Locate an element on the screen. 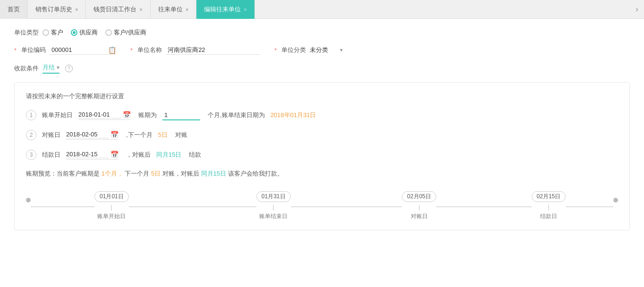 Image resolution: width=644 pixels, height=287 pixels. preview-label: 账期预览：当前客户账期是 is located at coordinates (63, 174).